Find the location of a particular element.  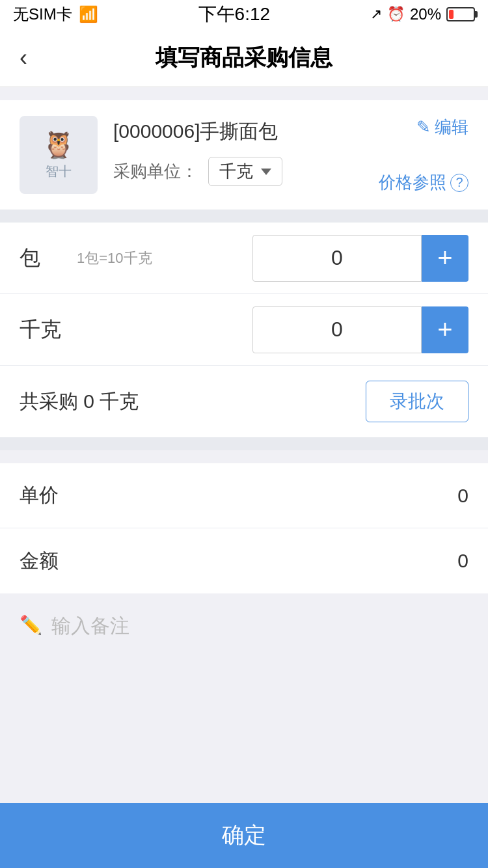

carrier-label: 无SIM卡 is located at coordinates (43, 14).